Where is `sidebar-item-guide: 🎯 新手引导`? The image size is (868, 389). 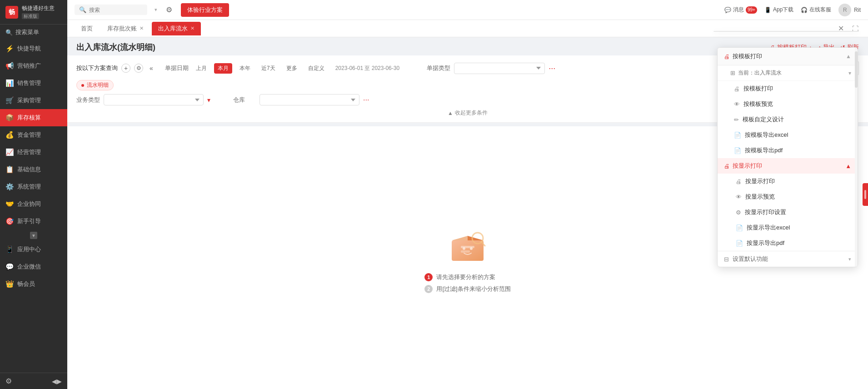 sidebar-item-guide: 🎯 新手引导 is located at coordinates (34, 221).